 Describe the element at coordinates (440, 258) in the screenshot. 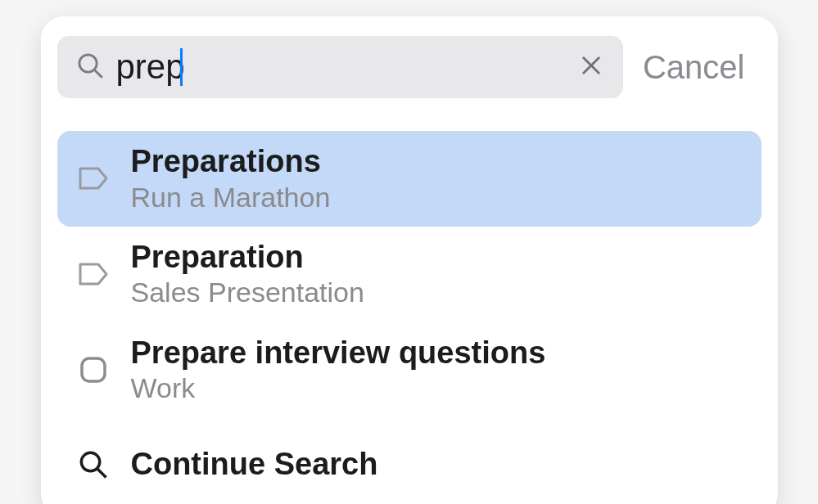

I see `result-title: Preparation` at that location.